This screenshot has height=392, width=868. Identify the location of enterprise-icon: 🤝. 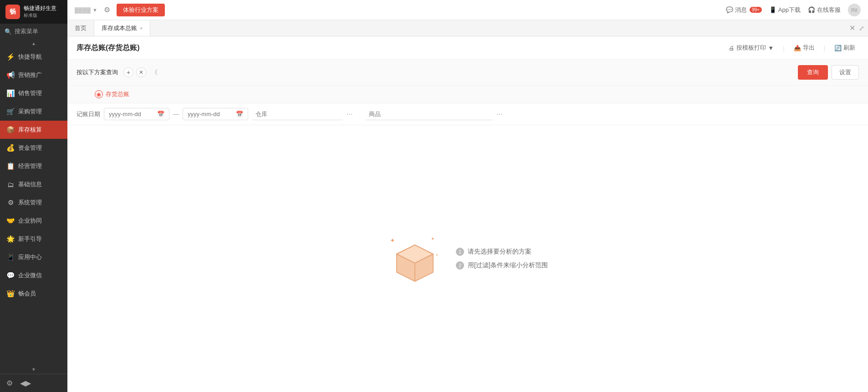
(10, 221).